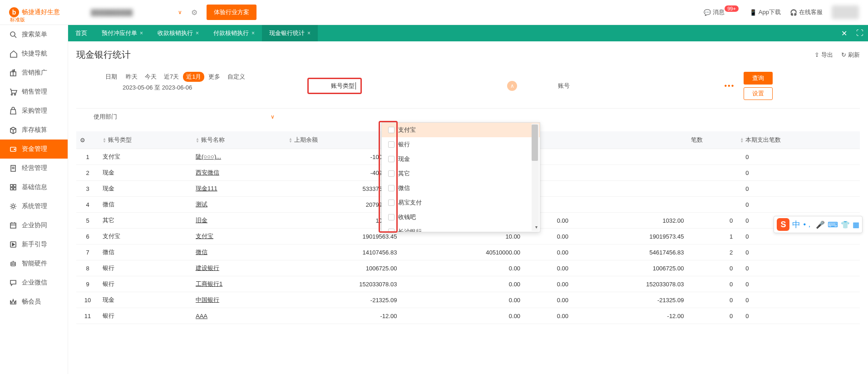 The height and width of the screenshot is (374, 868). What do you see at coordinates (34, 54) in the screenshot?
I see `sidebar-item-home: 快捷导航` at bounding box center [34, 54].